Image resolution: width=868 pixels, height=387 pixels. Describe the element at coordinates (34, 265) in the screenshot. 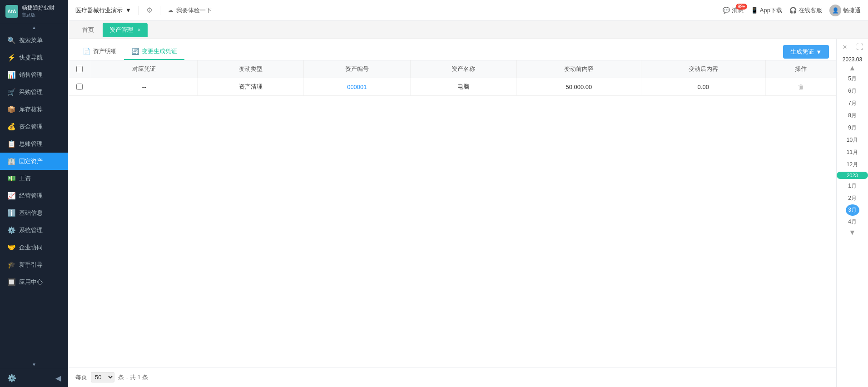

I see `sidebar-item-guide: 🎓新手引导` at that location.